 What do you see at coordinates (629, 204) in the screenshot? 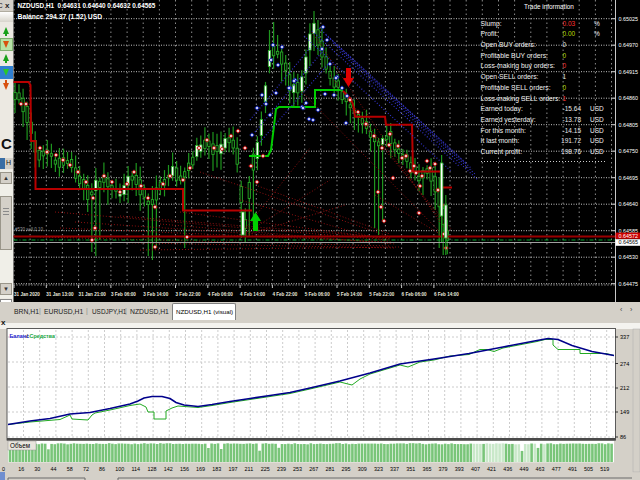
I see `svg-text: 0.64640` at bounding box center [629, 204].